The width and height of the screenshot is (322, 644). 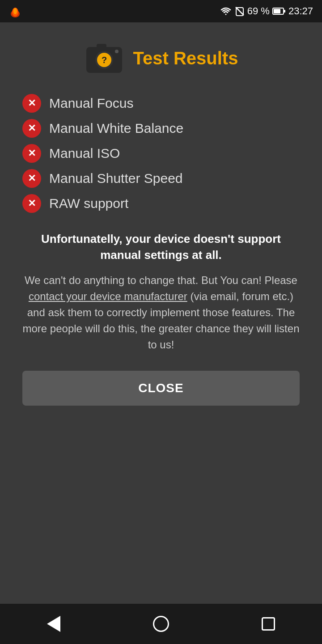 I want to click on result-label-4: RAW support, so click(x=89, y=203).